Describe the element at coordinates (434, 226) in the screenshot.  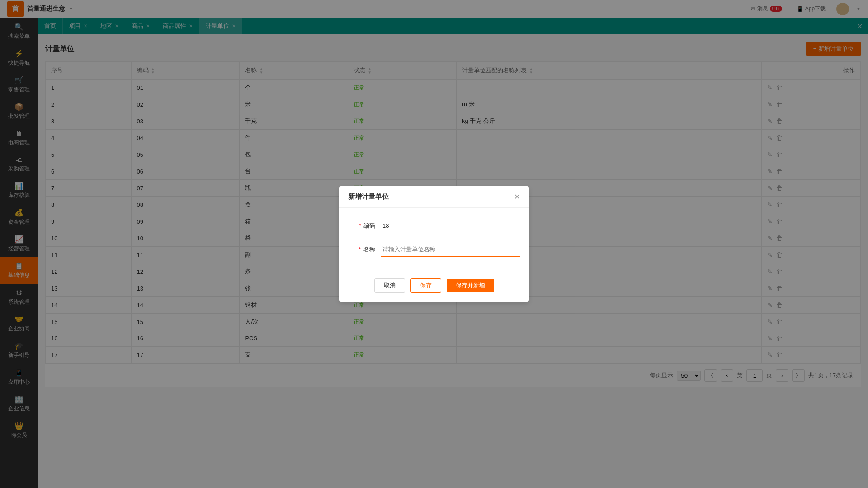
I see `form-item-code: * 编码` at that location.